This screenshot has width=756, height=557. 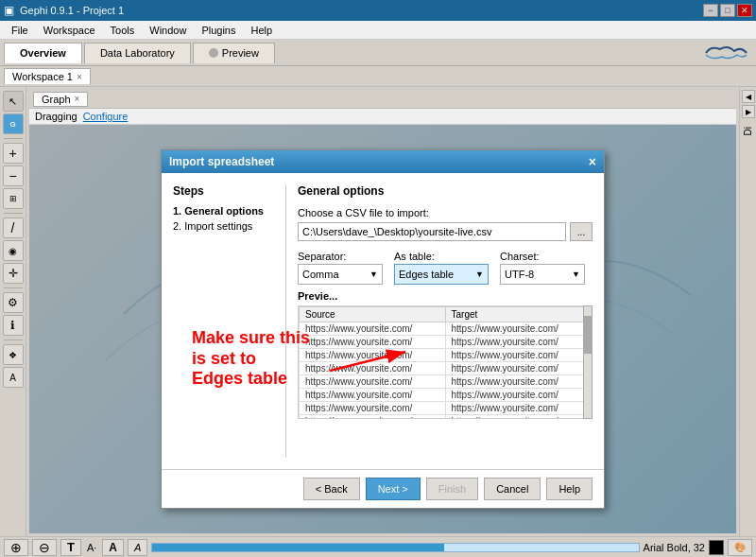 I want to click on settings-icon: ⚙, so click(x=13, y=303).